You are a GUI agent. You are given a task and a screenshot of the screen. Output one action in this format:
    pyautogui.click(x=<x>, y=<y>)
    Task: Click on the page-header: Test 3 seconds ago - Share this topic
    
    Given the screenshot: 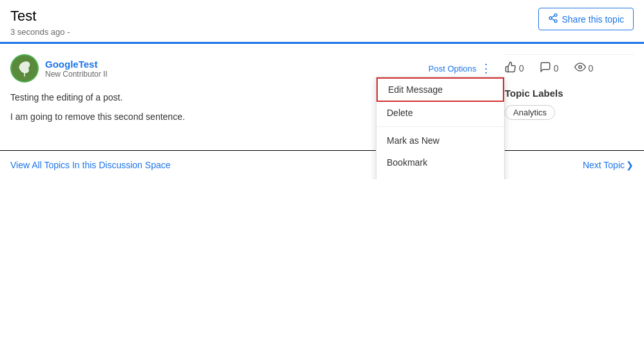 What is the action you would take?
    pyautogui.click(x=322, y=22)
    